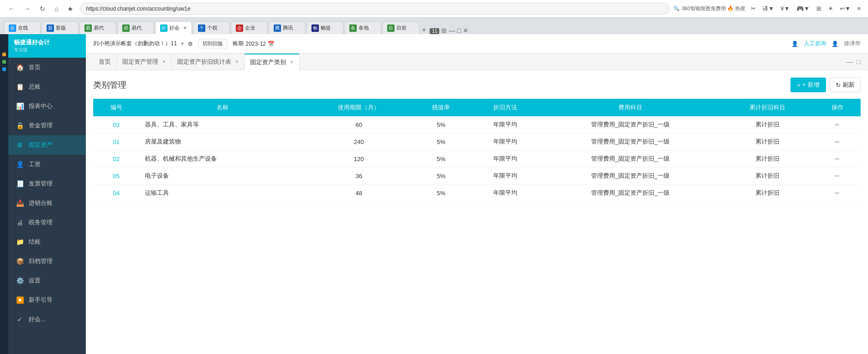 The image size is (868, 354). I want to click on cell-accum-2: 累计折旧, so click(767, 159).